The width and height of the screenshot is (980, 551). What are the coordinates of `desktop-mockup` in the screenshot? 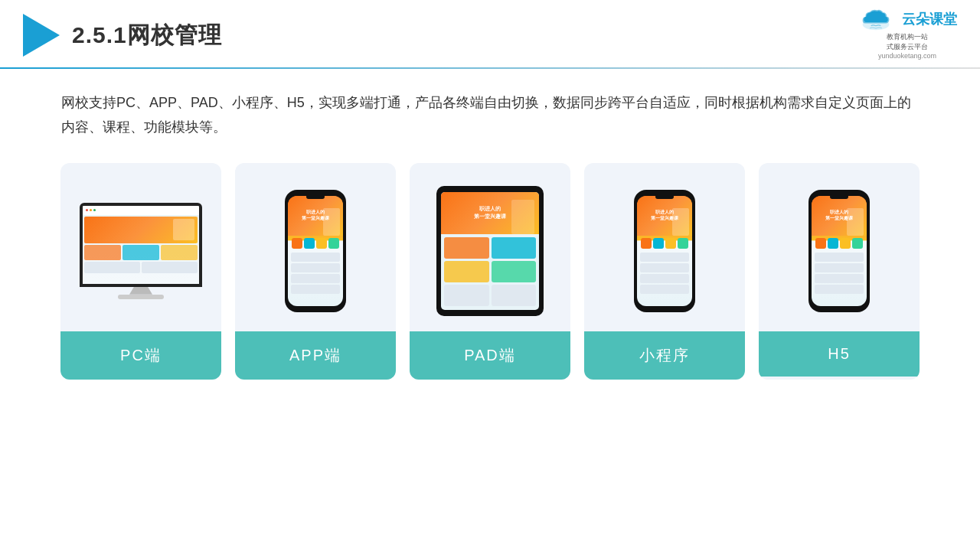 It's located at (141, 251).